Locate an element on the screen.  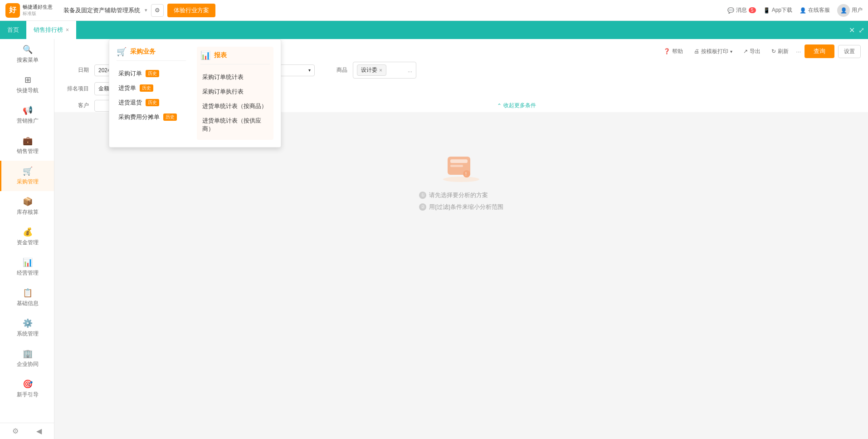
logo-title: 畅捷通好生意 is located at coordinates (38, 7).